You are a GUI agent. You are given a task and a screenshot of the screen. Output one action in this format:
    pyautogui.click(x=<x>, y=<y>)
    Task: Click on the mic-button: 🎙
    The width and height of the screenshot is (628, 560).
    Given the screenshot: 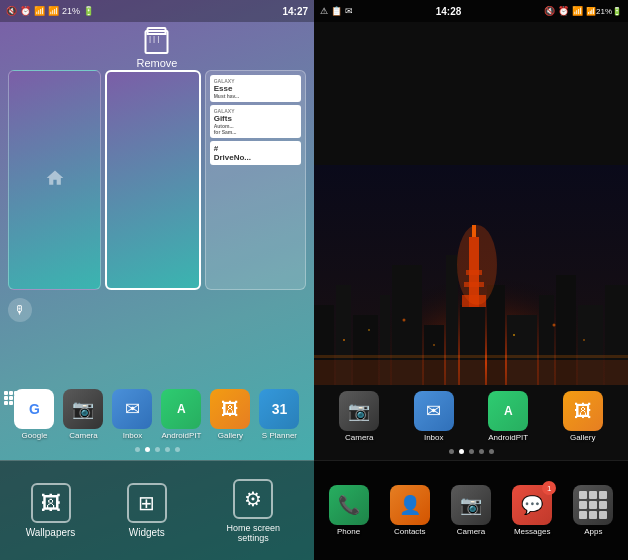 What is the action you would take?
    pyautogui.click(x=20, y=310)
    